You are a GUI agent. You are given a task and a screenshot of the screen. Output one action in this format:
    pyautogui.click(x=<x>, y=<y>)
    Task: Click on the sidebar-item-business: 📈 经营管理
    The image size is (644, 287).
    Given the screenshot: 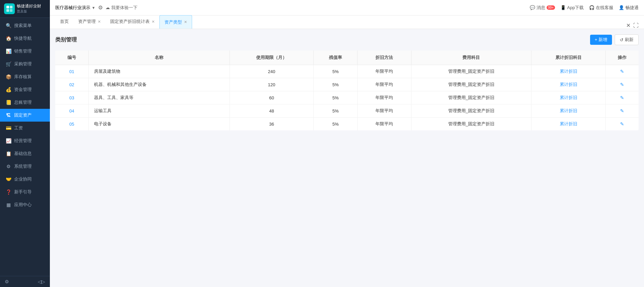 What is the action you would take?
    pyautogui.click(x=25, y=141)
    